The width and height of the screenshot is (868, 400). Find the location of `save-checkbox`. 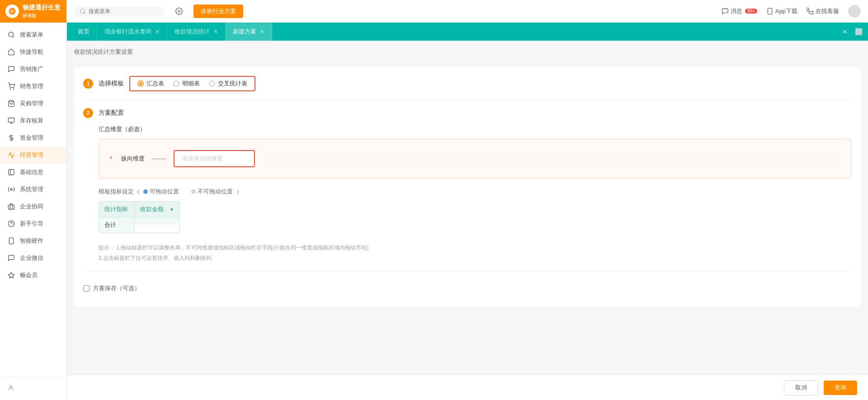

save-checkbox is located at coordinates (86, 288).